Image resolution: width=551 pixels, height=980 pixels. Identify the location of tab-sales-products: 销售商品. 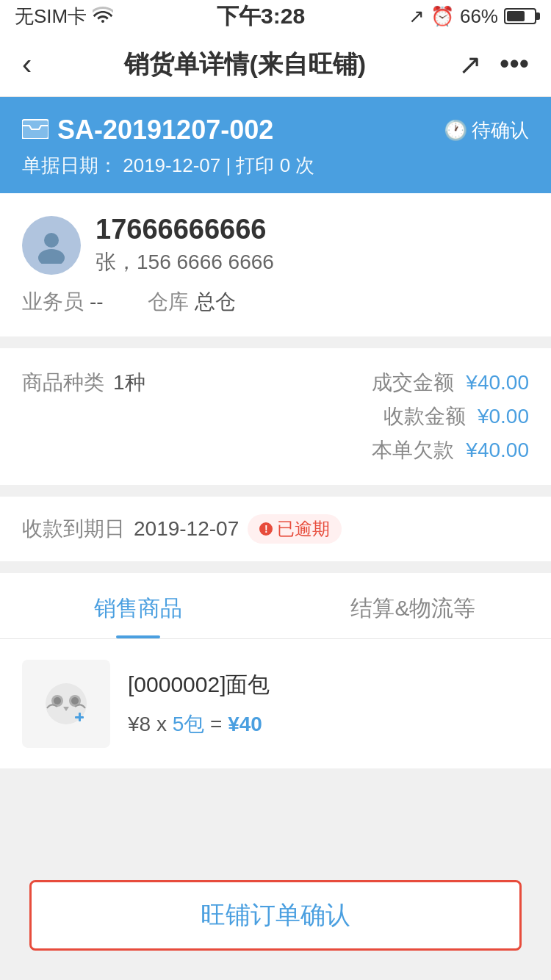
(138, 605).